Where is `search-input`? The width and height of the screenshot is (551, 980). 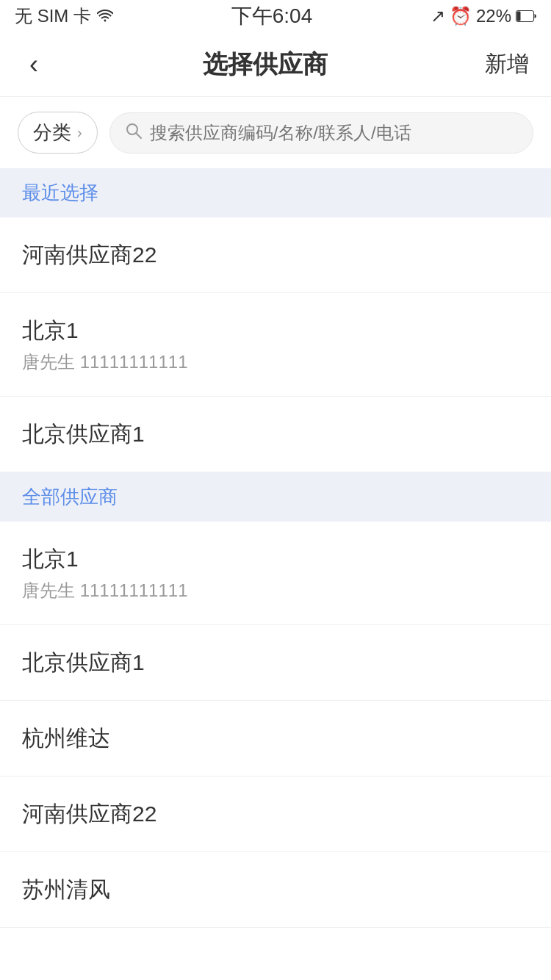
search-input is located at coordinates (334, 133).